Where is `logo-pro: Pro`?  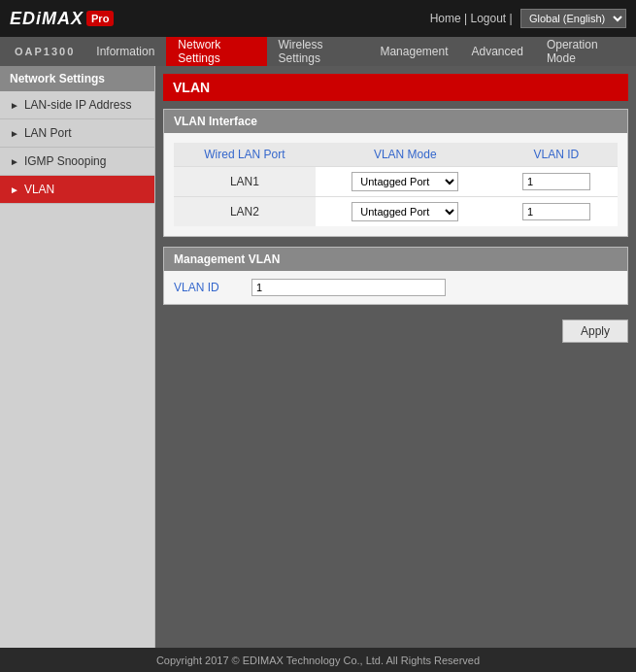 logo-pro: Pro is located at coordinates (100, 18).